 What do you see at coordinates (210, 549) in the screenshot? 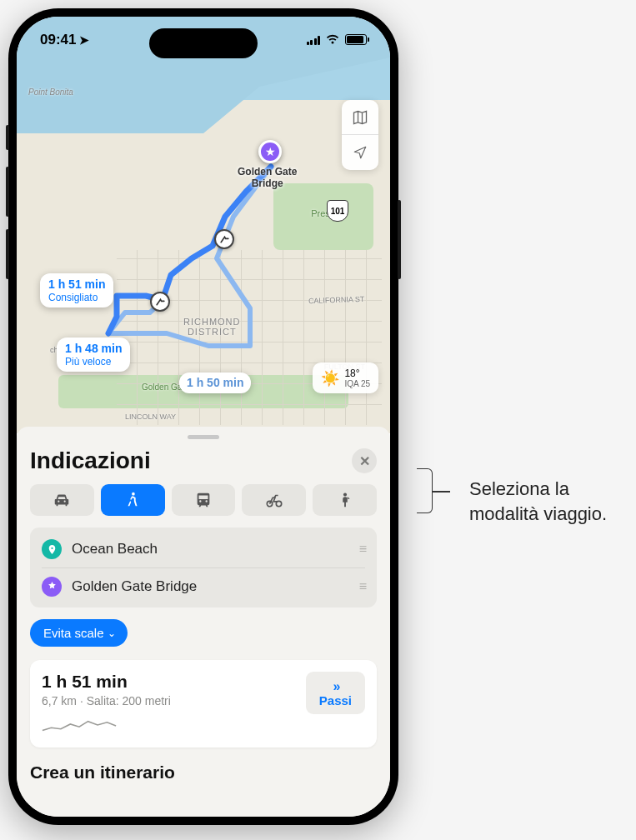
I see `stop-start-label: Ocean Beach` at bounding box center [210, 549].